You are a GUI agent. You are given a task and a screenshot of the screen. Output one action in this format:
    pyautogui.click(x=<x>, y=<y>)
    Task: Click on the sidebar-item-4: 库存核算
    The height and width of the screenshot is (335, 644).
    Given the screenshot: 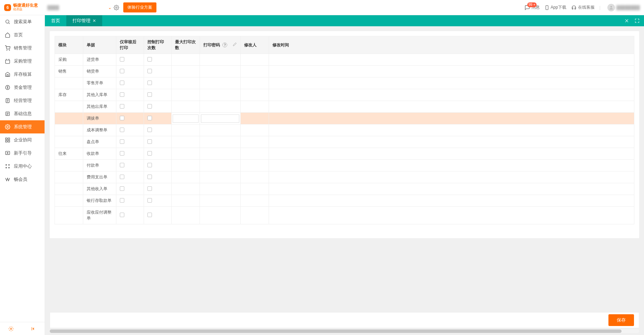 What is the action you would take?
    pyautogui.click(x=22, y=74)
    